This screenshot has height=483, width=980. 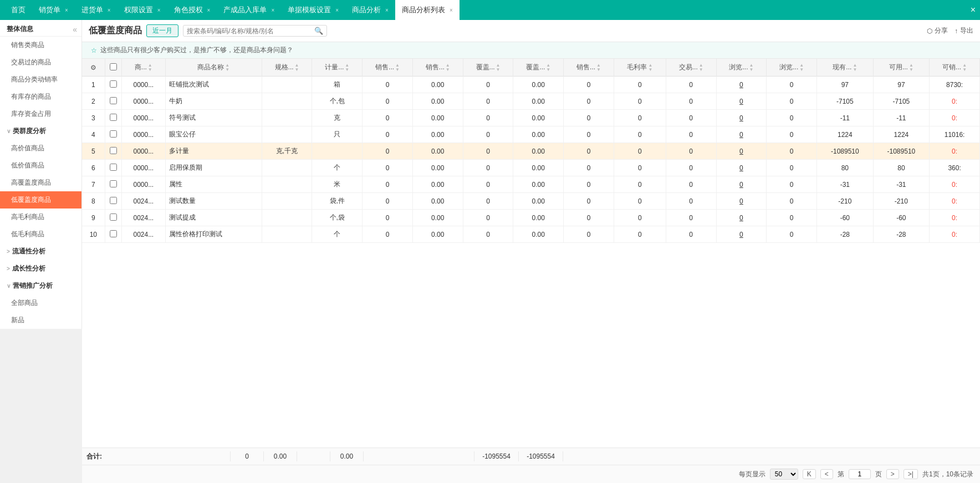 I want to click on sellable-col-header: 可销...▲▼, so click(x=955, y=68).